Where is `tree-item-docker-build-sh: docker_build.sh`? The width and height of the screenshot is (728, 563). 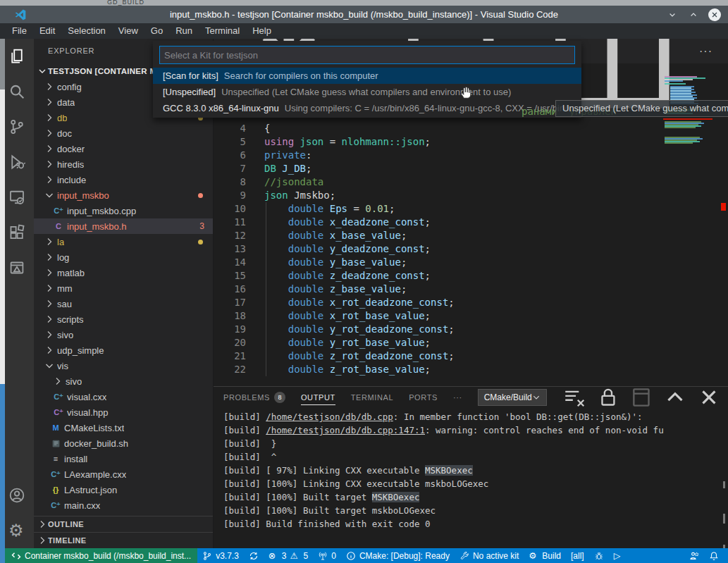 tree-item-docker-build-sh: docker_build.sh is located at coordinates (123, 443).